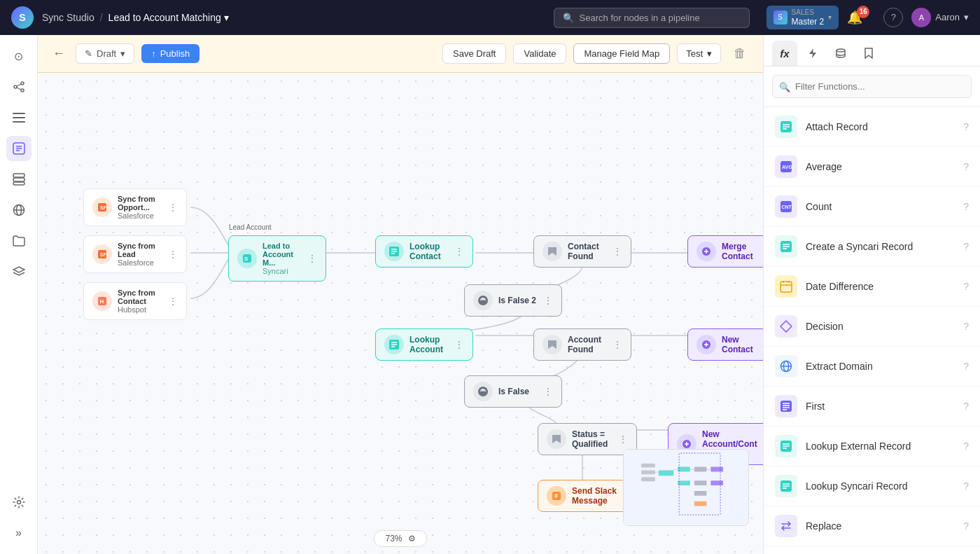 Image resolution: width=980 pixels, height=554 pixels. What do you see at coordinates (19, 533) in the screenshot?
I see `sidebar-item-expand: »` at bounding box center [19, 533].